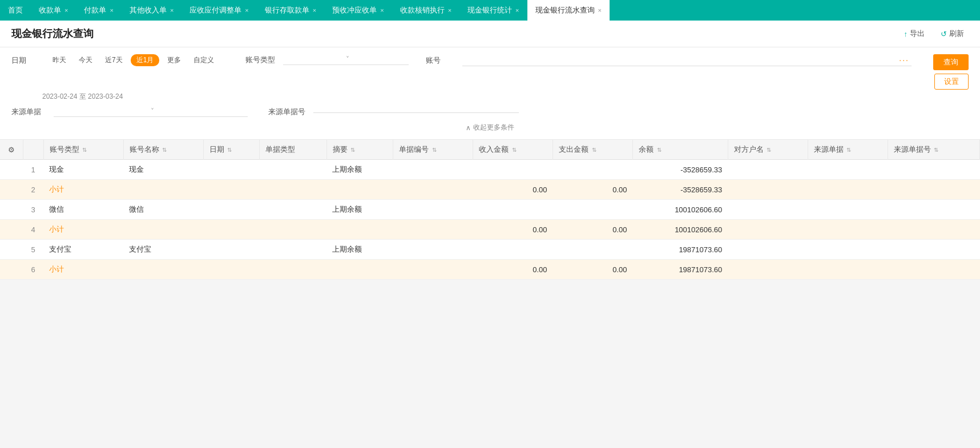 This screenshot has height=448, width=980. What do you see at coordinates (287, 112) in the screenshot?
I see `source-doc-no-label: 来源单据号` at bounding box center [287, 112].